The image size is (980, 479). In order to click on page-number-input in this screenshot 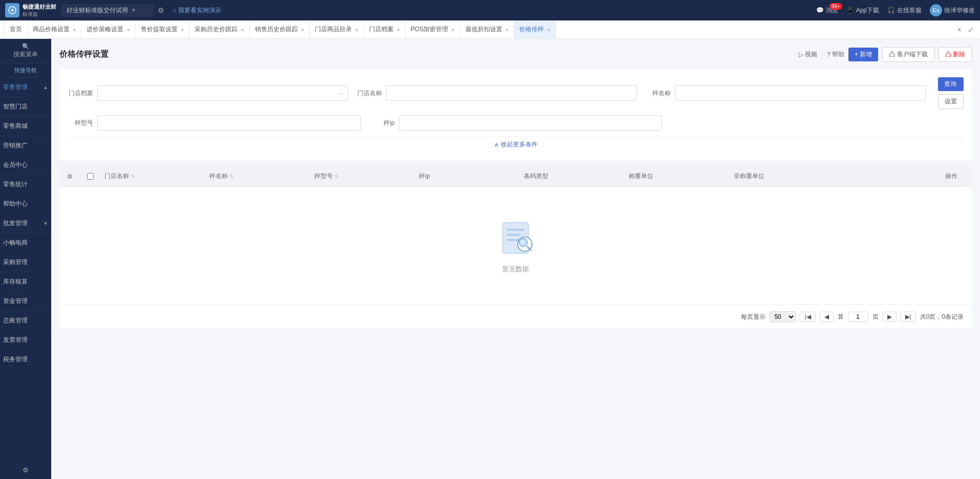, I will do `click(858, 317)`.